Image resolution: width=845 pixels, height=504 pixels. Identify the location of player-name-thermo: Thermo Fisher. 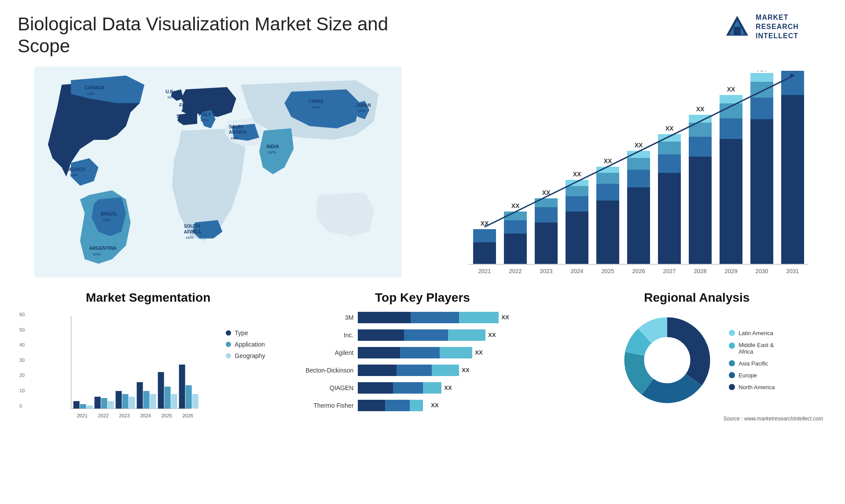
(323, 405).